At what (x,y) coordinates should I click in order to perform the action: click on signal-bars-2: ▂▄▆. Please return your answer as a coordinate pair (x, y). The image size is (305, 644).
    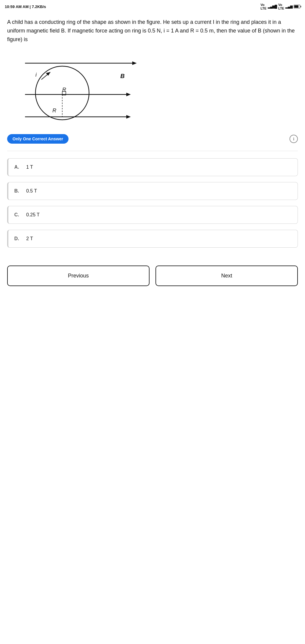
    Looking at the image, I should click on (289, 7).